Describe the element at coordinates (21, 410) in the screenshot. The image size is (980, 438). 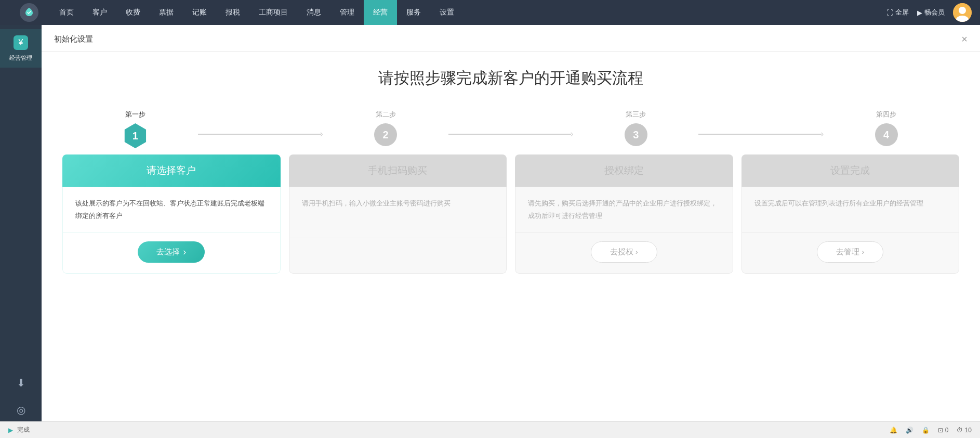
I see `support-icon: ◎` at that location.